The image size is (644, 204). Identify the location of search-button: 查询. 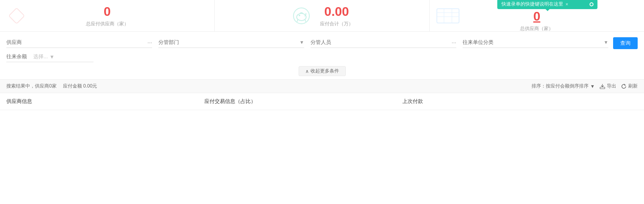
(625, 43).